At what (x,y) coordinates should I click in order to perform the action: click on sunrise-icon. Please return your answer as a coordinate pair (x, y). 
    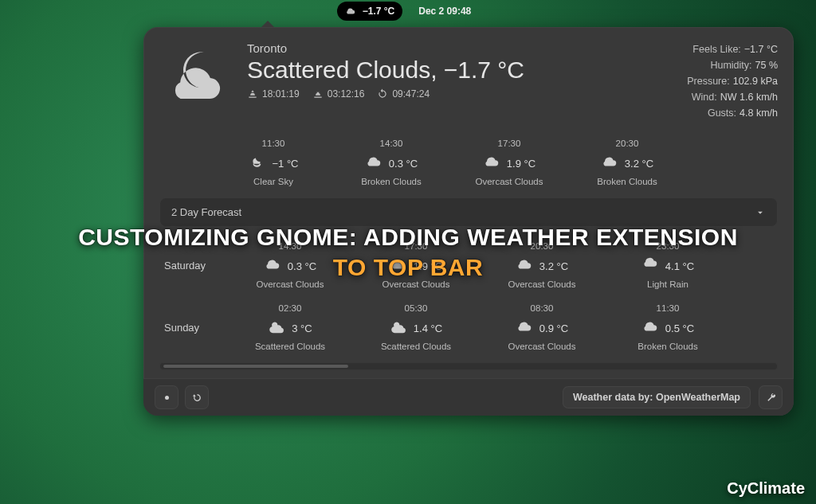
    Looking at the image, I should click on (253, 94).